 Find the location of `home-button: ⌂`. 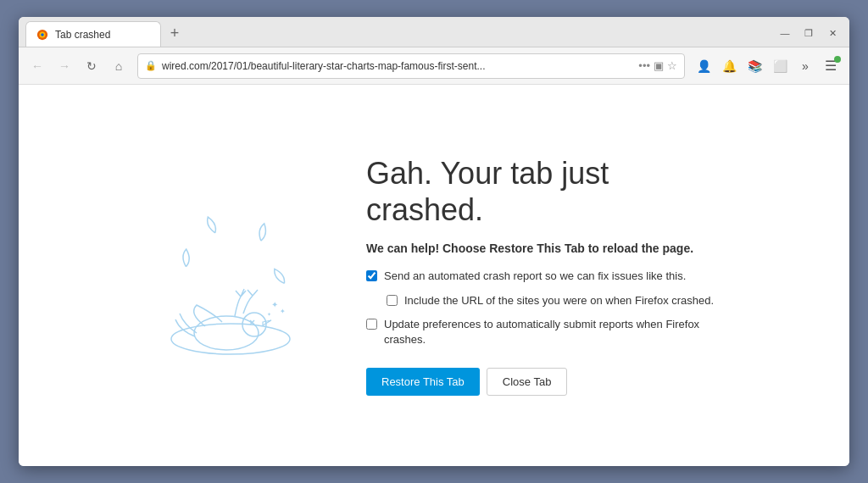

home-button: ⌂ is located at coordinates (119, 66).